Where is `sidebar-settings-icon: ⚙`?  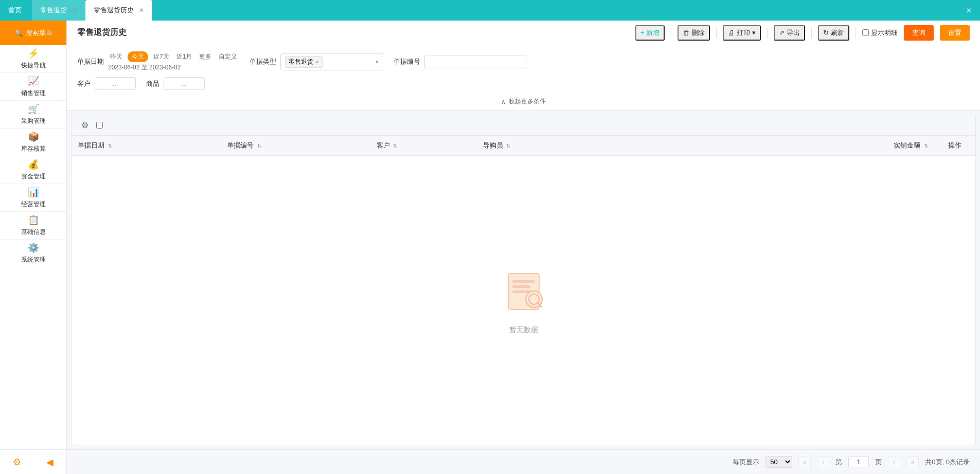
sidebar-settings-icon: ⚙ is located at coordinates (17, 462).